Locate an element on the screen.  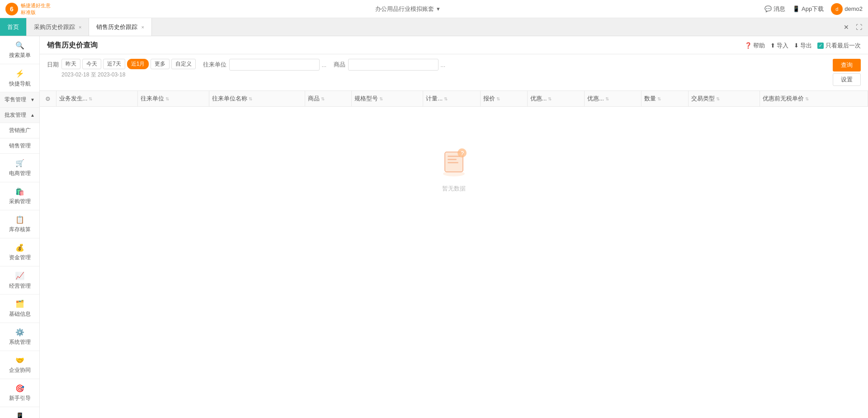
tab-sales-history-close: × is located at coordinates (142, 27).